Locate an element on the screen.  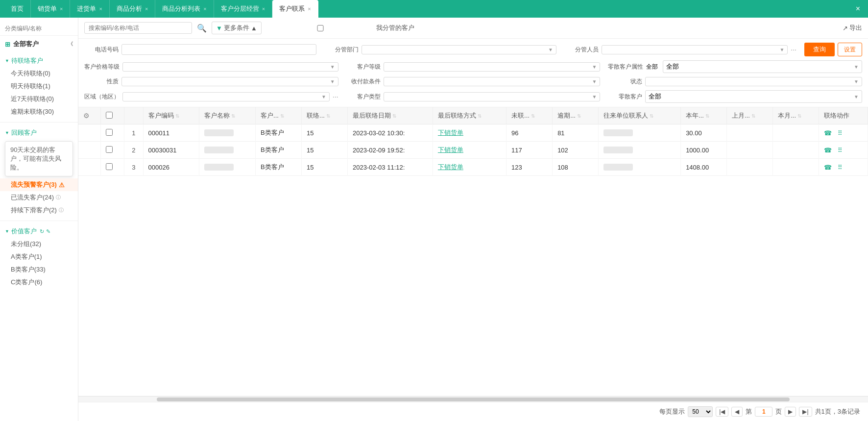
tab-customer-contact: 客户联系 × is located at coordinates (295, 9).